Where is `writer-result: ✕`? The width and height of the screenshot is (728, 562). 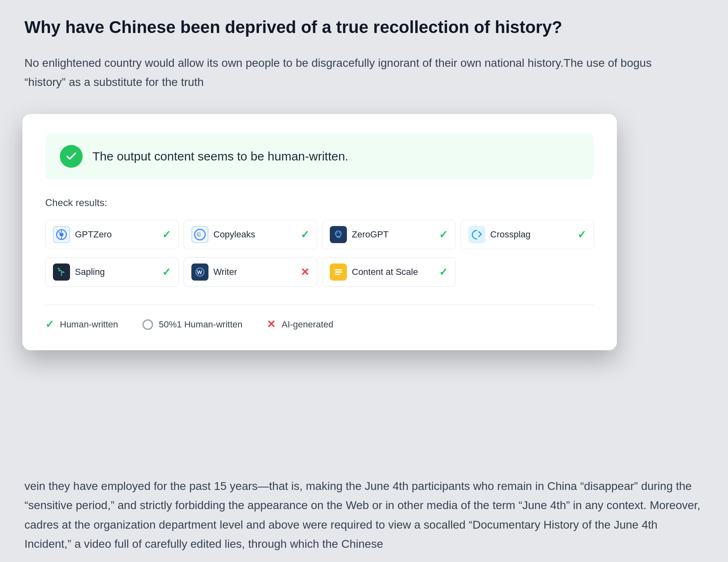 writer-result: ✕ is located at coordinates (305, 272).